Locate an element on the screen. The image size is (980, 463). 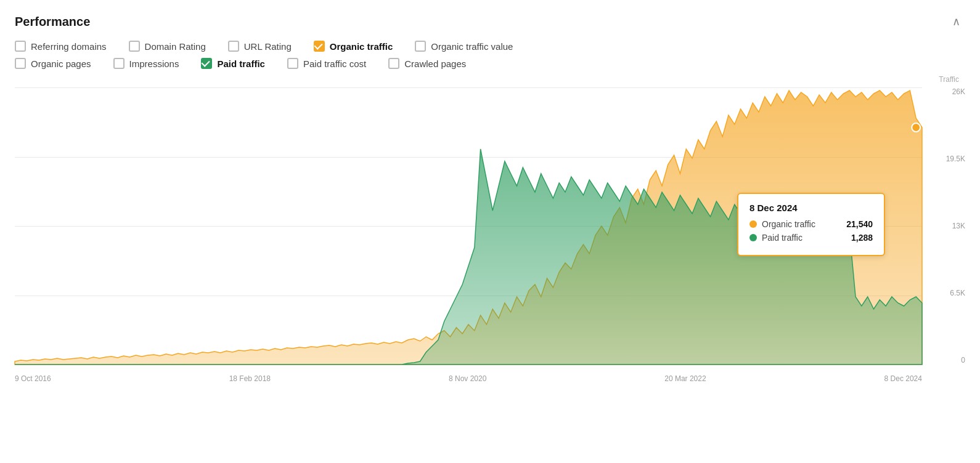
checkbox-item-organic-traffic: Organic traffic is located at coordinates (354, 46).